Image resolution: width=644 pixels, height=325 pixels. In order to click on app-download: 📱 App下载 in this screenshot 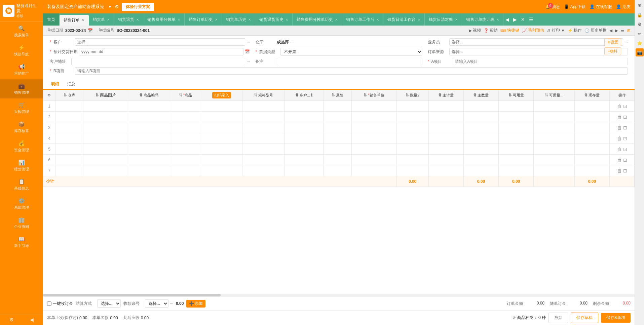, I will do `click(575, 7)`.